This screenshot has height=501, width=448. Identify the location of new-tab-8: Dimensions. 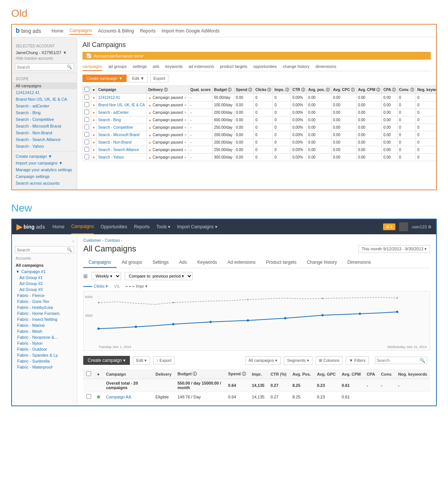
(359, 263).